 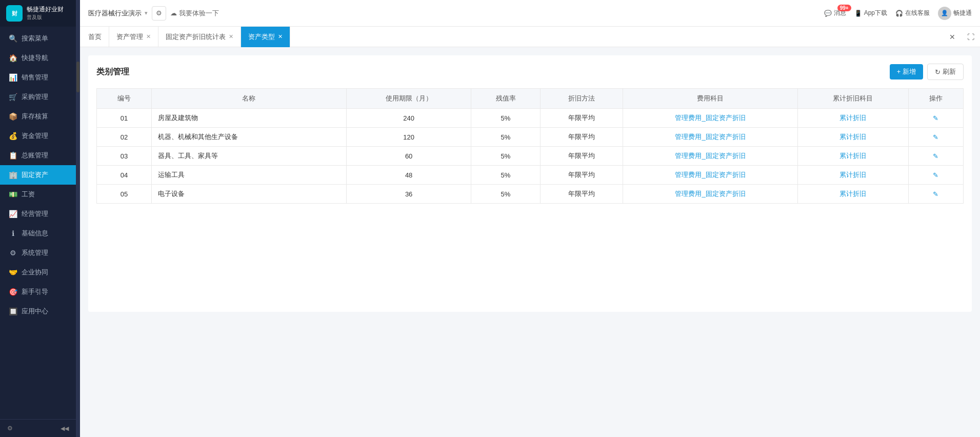 I want to click on refresh-button: ↻ 刷新, so click(x=946, y=72).